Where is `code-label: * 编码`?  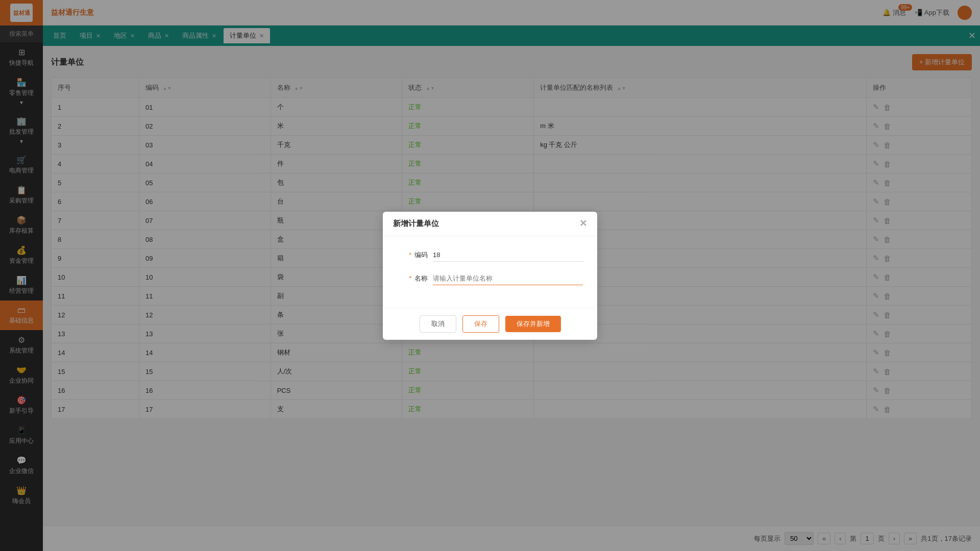
code-label: * 编码 is located at coordinates (412, 255).